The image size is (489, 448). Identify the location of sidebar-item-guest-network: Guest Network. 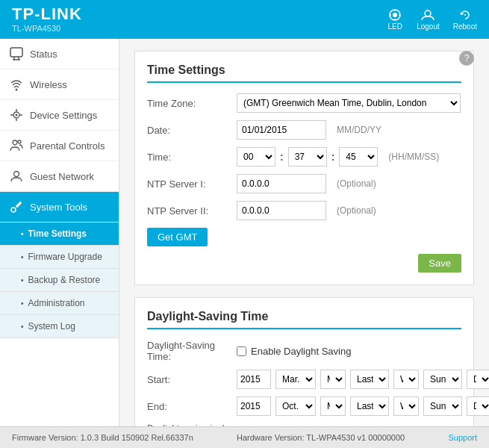
(60, 176).